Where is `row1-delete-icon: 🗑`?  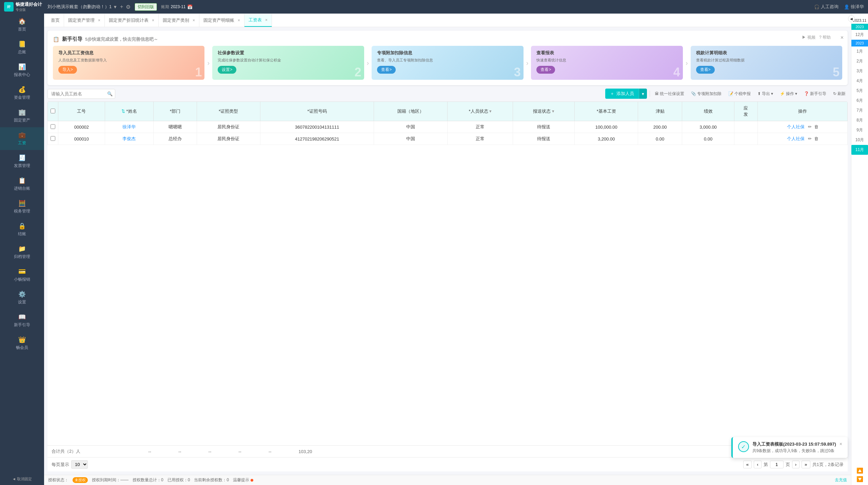
row1-delete-icon: 🗑 is located at coordinates (816, 127).